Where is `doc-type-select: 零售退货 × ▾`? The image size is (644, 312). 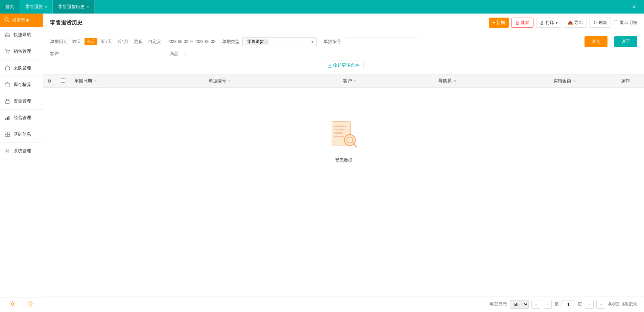 doc-type-select: 零售退货 × ▾ is located at coordinates (280, 42).